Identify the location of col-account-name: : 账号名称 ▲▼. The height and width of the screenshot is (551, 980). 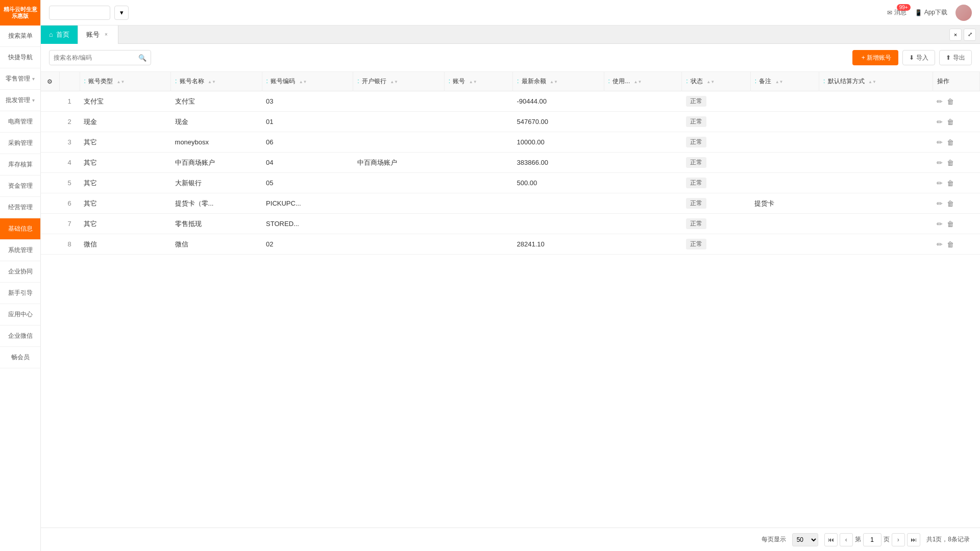
(216, 82).